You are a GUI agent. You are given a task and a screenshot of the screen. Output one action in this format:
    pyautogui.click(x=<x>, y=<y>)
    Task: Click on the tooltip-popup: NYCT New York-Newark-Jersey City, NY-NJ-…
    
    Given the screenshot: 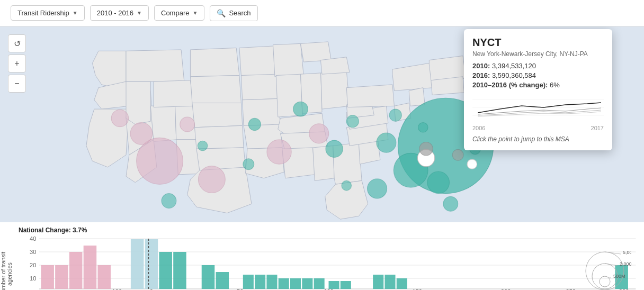 What is the action you would take?
    pyautogui.click(x=538, y=90)
    